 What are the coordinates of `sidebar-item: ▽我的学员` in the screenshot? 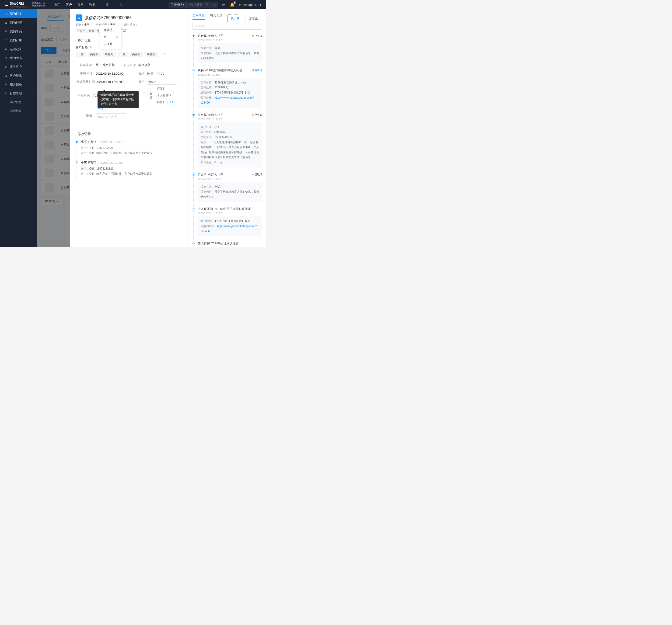 It's located at (19, 31).